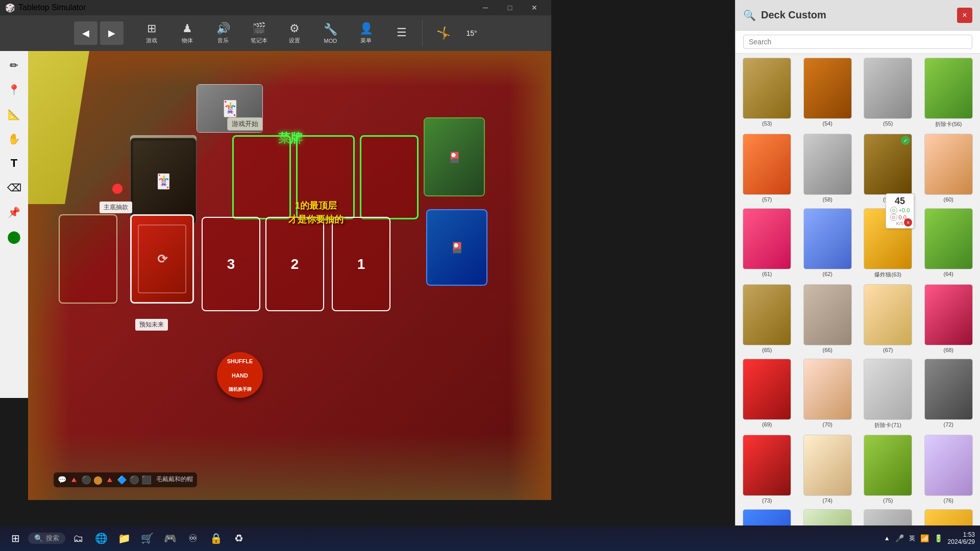 The image size is (980, 551). I want to click on minimize-button: ─, so click(485, 8).